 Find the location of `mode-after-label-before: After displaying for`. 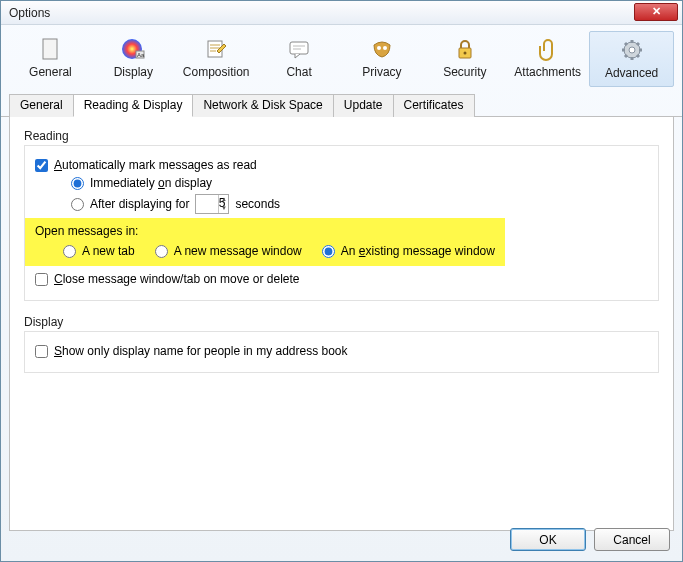

mode-after-label-before: After displaying for is located at coordinates (140, 204).